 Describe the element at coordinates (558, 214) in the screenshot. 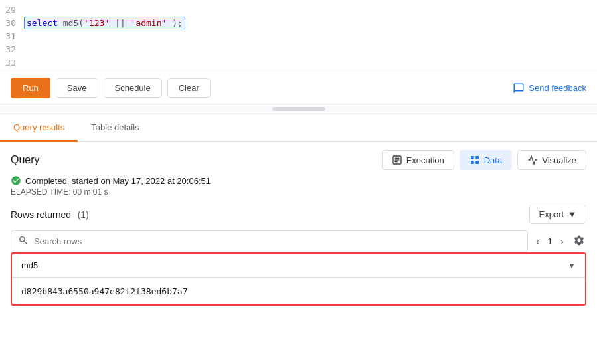

I see `export-button: Export ▼` at that location.